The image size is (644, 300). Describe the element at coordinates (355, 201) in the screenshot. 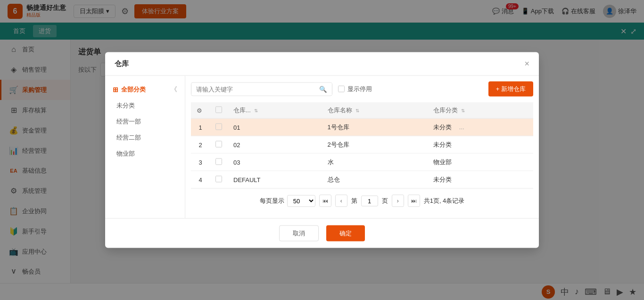

I see `page-label: 第` at that location.